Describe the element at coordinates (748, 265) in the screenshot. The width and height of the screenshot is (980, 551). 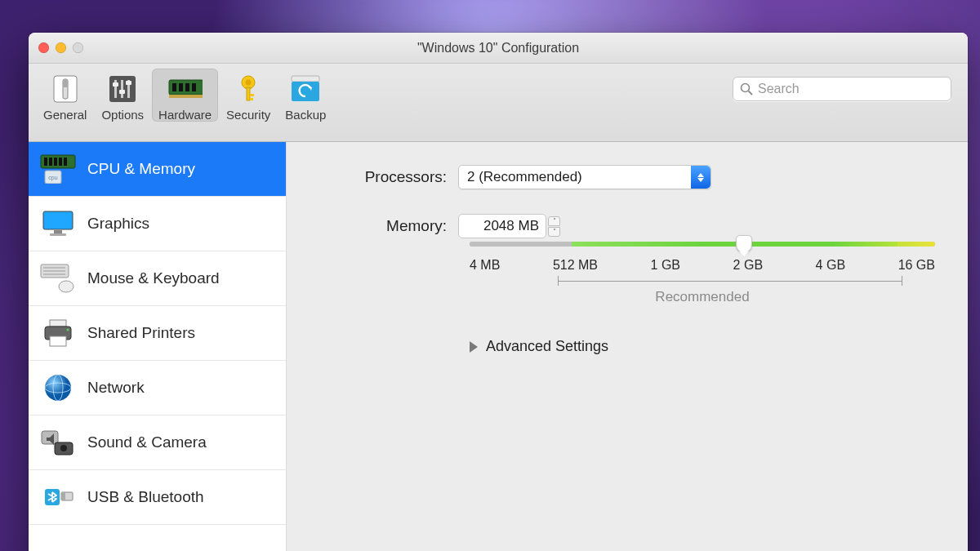
I see `tick-label: 2 GB` at that location.